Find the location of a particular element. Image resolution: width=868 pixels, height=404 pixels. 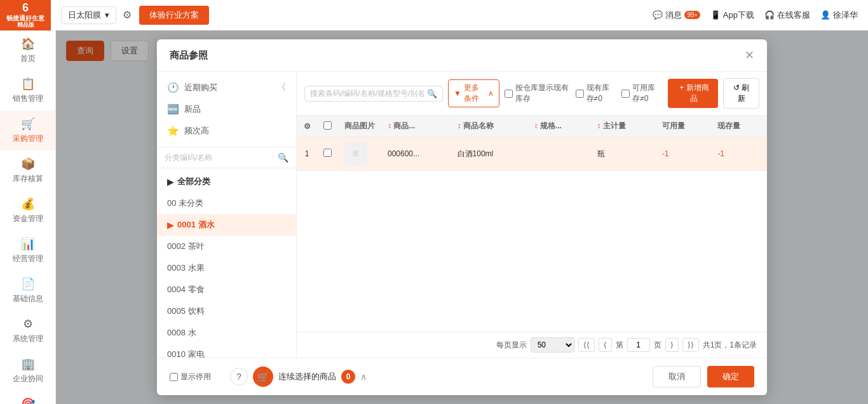

category-item-tea: 0002 茶叶 is located at coordinates (226, 246).